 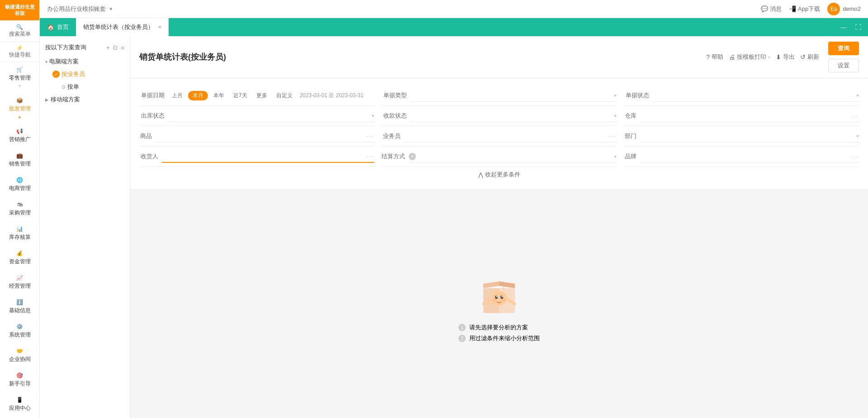 I want to click on sidebar-item-sales: 💼 销售管理, so click(x=20, y=160).